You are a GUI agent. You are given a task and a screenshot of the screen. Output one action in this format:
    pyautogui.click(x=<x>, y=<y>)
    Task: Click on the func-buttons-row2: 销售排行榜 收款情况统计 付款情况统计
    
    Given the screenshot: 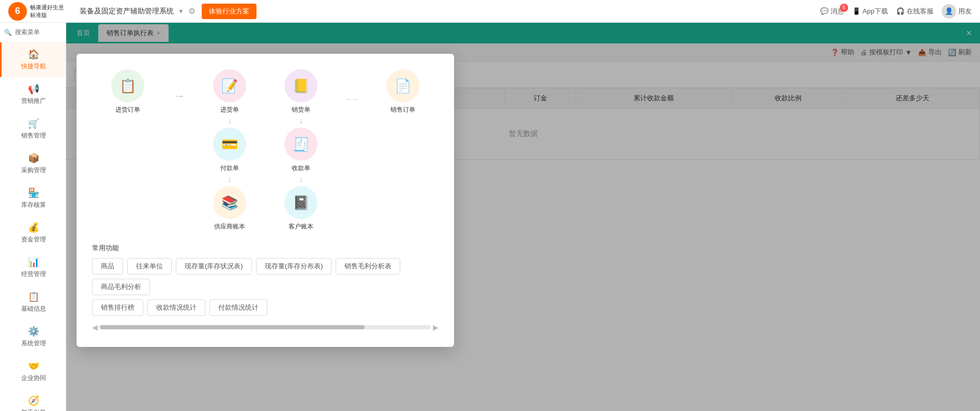 What is the action you would take?
    pyautogui.click(x=265, y=308)
    